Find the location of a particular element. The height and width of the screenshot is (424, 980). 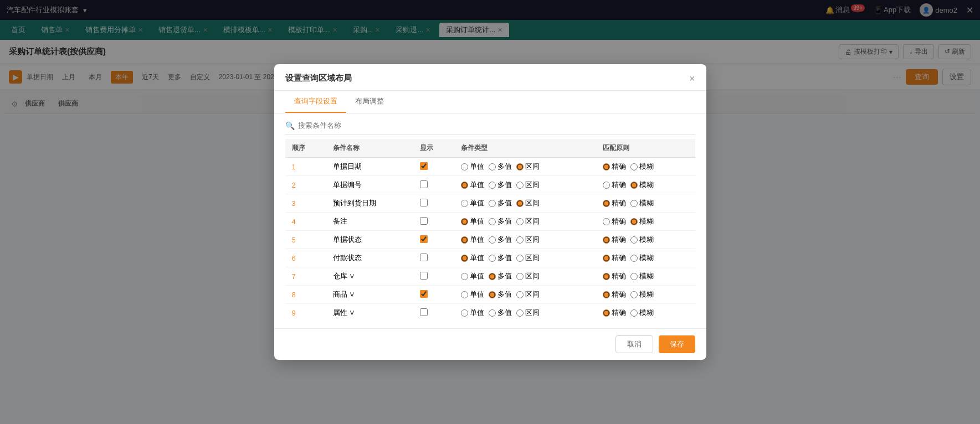

tab-field-settings: 查询字段设置 is located at coordinates (316, 102).